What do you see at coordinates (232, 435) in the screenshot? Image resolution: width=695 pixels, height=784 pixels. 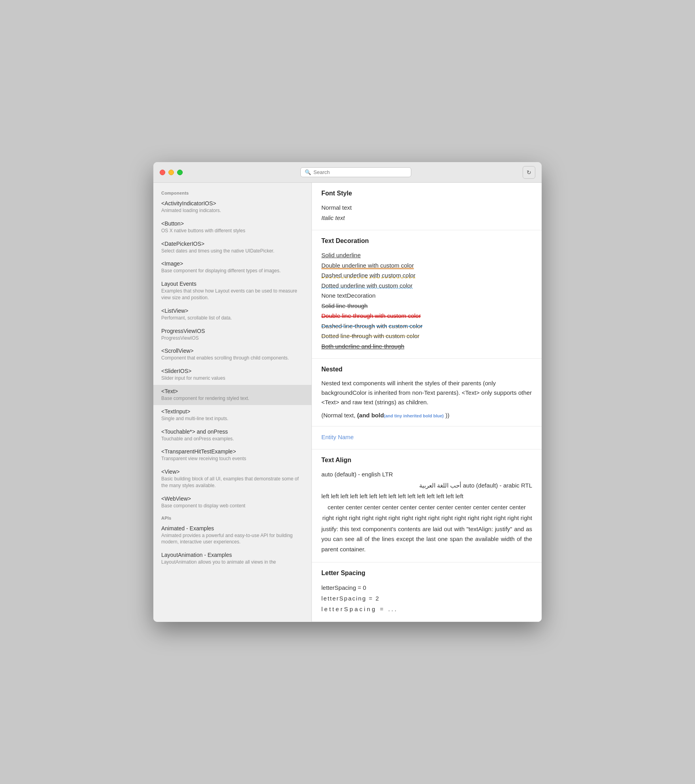 I see `sidebar-item-touchable: <Touchable*> and onPress Touchable and o…` at bounding box center [232, 435].